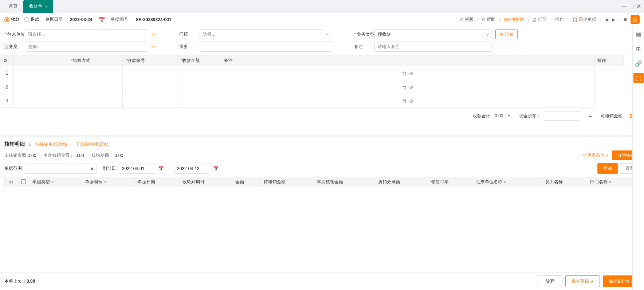 Image resolution: width=644 pixels, height=290 pixels. I want to click on scope-label: 单据范围, so click(13, 168).